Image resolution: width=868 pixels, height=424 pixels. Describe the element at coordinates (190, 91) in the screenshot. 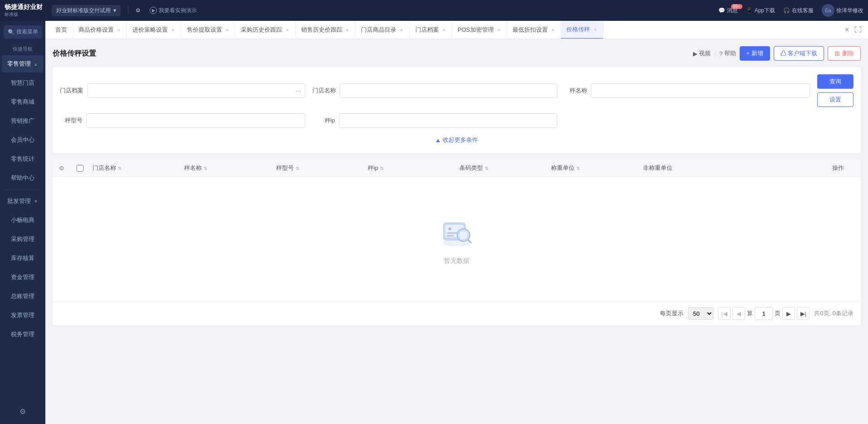

I see `store-file-input` at that location.